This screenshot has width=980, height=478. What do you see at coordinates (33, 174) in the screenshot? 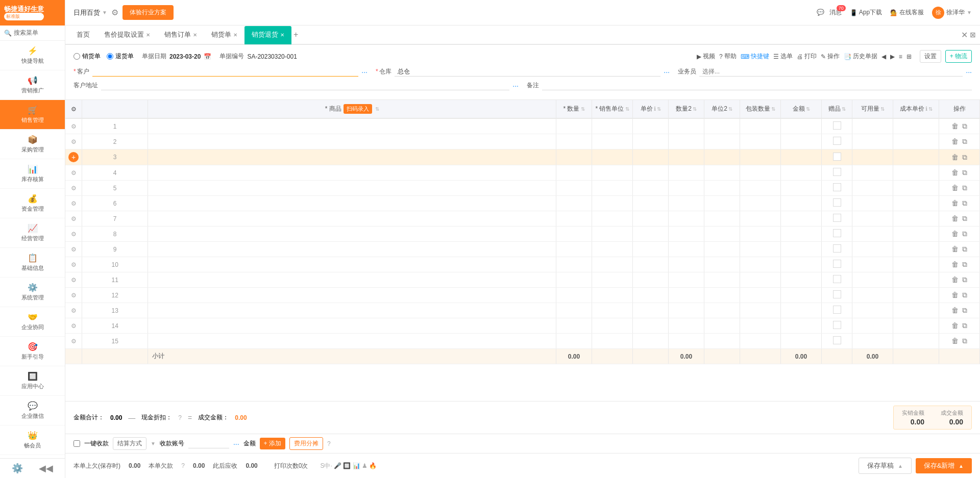
I see `sidebar-item-inventory: 📊 库存核算` at bounding box center [33, 174].